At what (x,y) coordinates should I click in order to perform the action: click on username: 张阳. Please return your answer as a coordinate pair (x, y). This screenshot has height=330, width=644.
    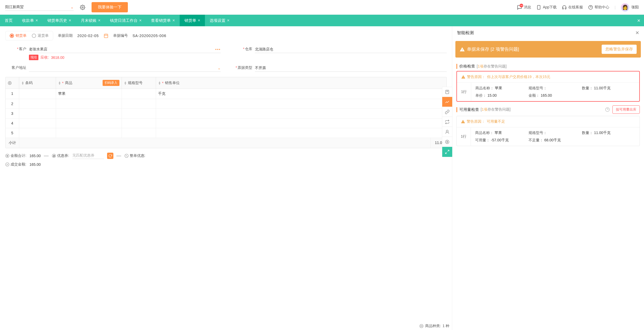
    Looking at the image, I should click on (635, 7).